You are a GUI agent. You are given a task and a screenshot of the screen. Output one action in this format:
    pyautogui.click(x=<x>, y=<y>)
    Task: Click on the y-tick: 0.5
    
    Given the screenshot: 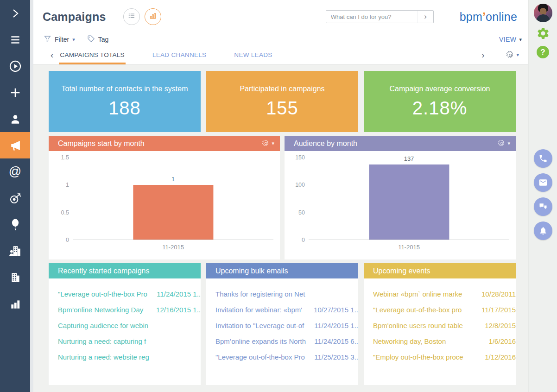 What is the action you would take?
    pyautogui.click(x=65, y=213)
    